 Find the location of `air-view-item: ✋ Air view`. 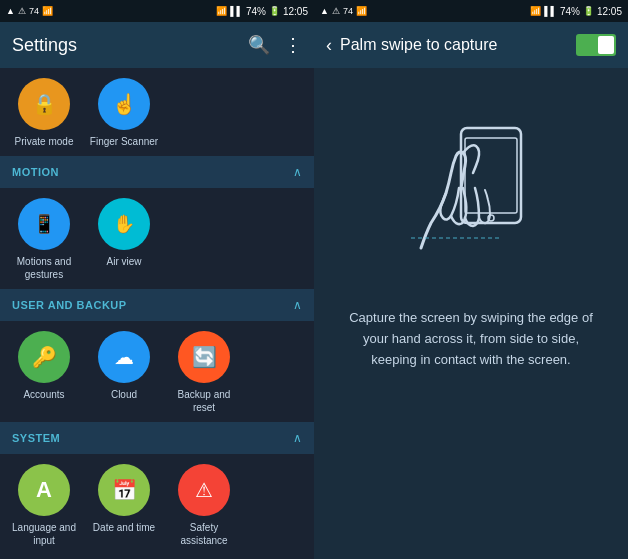

air-view-item: ✋ Air view is located at coordinates (124, 240).